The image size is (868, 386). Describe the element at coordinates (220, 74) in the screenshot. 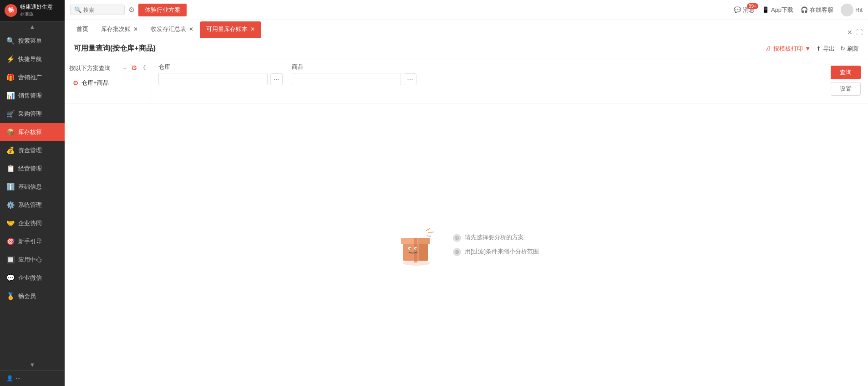

I see `warehouse-filter-field: 仓库 ···` at that location.